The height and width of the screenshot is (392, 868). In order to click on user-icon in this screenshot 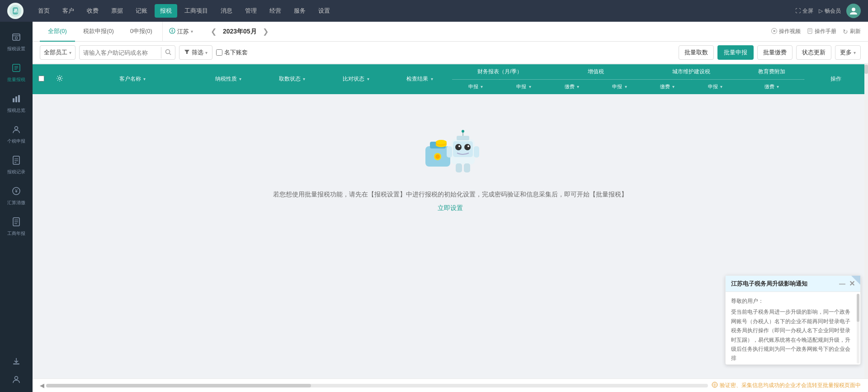, I will do `click(16, 379)`.